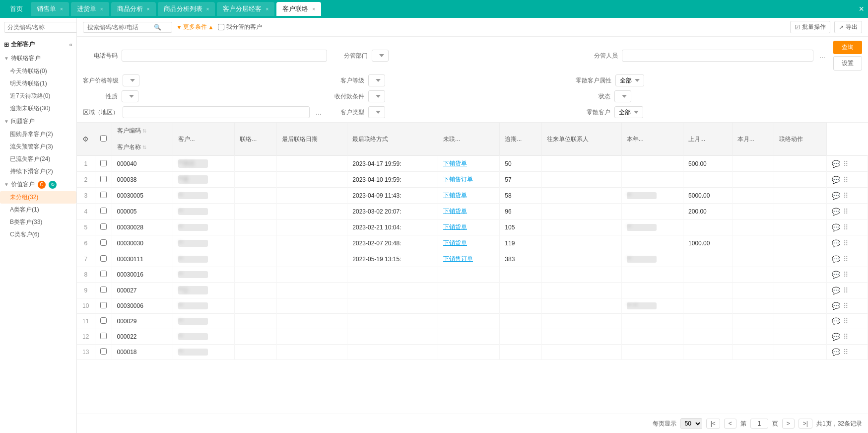 This screenshot has height=433, width=868. I want to click on close-all-button: ×, so click(862, 9).